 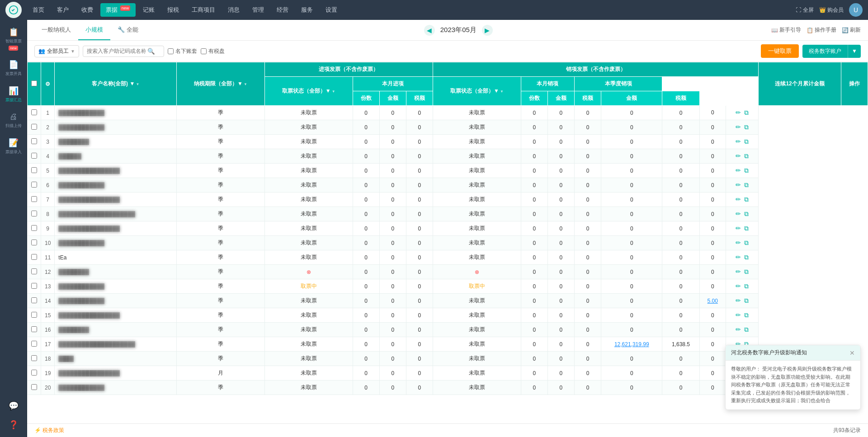 What do you see at coordinates (149, 10) in the screenshot?
I see `nav-accounting: 记账` at bounding box center [149, 10].